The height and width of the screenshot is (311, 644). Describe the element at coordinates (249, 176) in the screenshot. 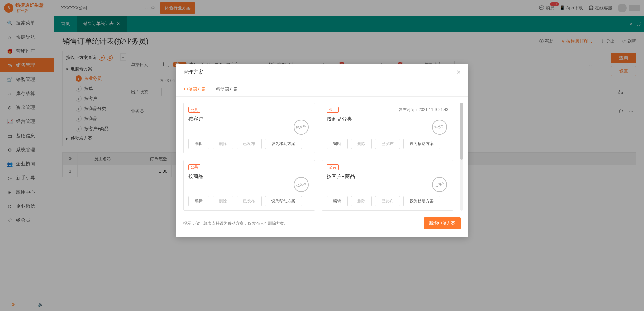

I see `card-title: 按商品` at that location.